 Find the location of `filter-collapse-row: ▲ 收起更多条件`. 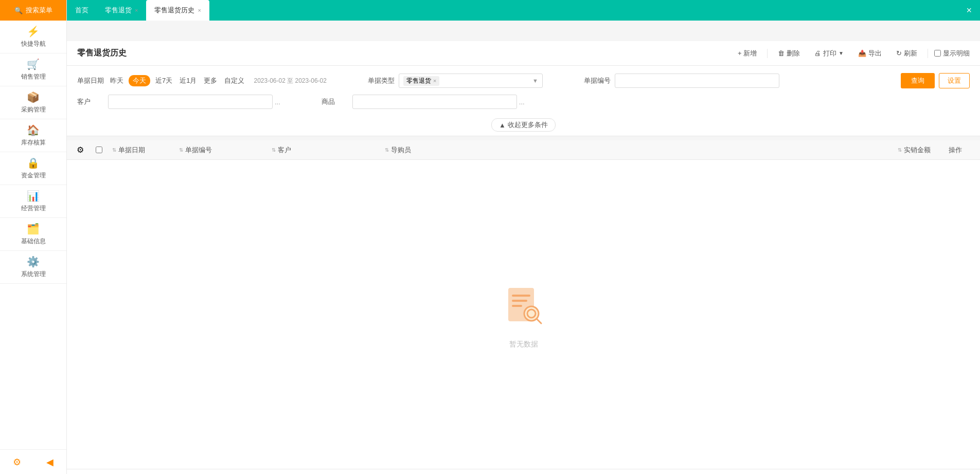

filter-collapse-row: ▲ 收起更多条件 is located at coordinates (524, 125).